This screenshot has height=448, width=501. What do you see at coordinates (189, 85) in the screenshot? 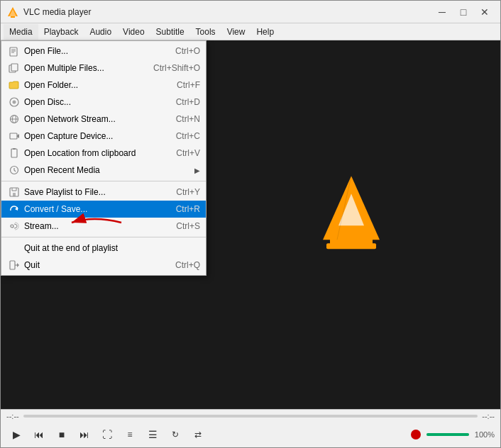
I see `open-folder-shortcut: Ctrl+F` at bounding box center [189, 85].